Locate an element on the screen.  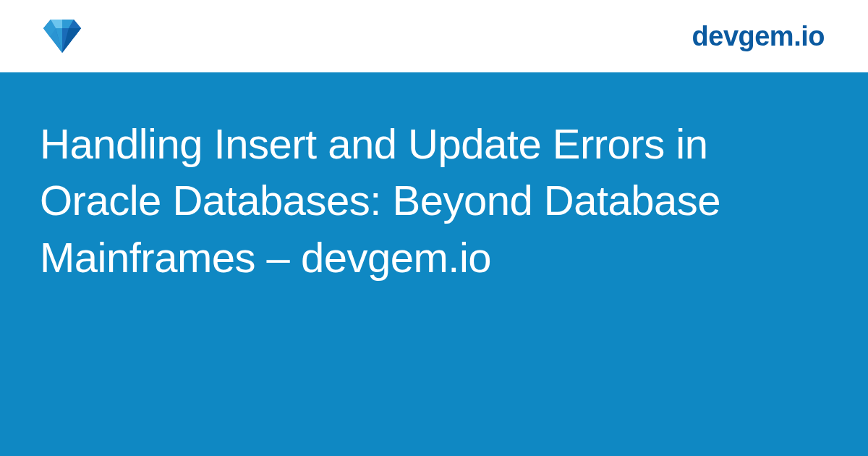
gem-icon is located at coordinates (62, 36).